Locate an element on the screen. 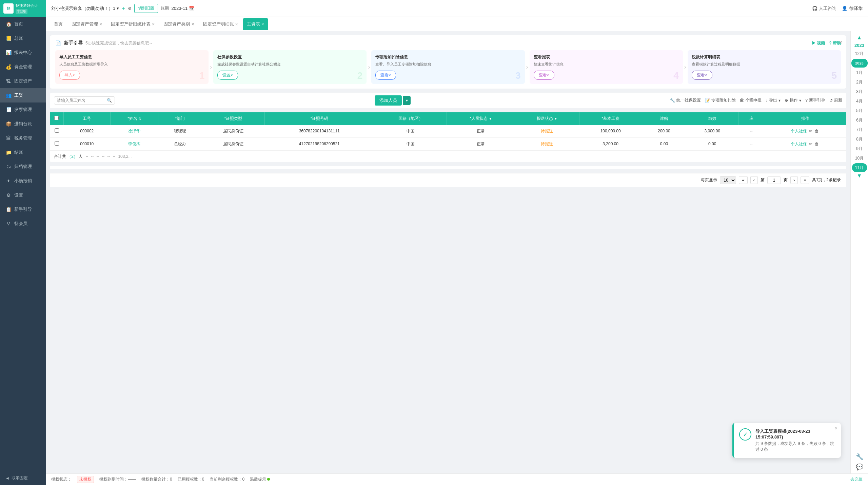  cal-month-9: 9月 is located at coordinates (860, 149).